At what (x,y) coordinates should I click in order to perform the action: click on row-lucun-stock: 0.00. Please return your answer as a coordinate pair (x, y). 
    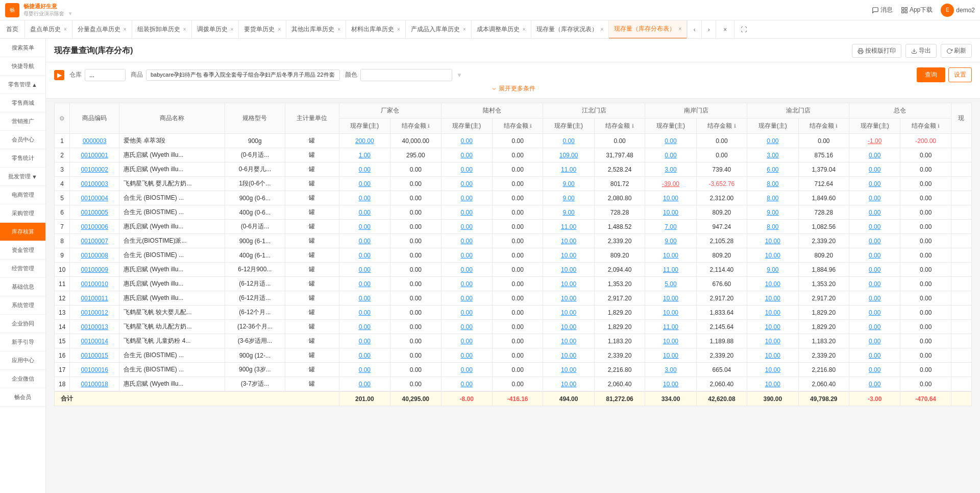
    Looking at the image, I should click on (467, 370).